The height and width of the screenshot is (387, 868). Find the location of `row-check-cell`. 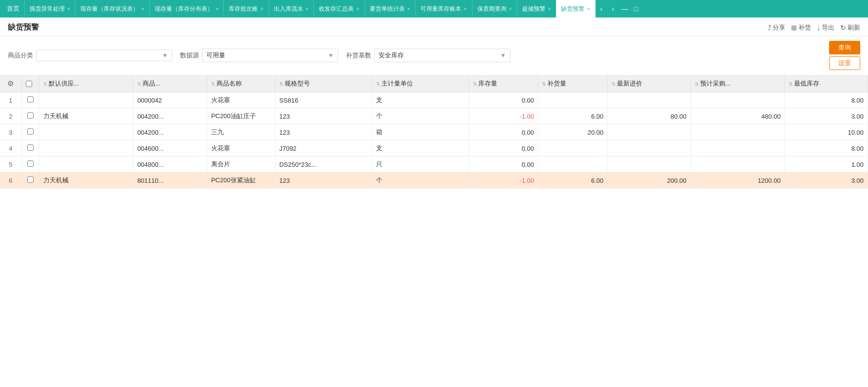

row-check-cell is located at coordinates (30, 100).